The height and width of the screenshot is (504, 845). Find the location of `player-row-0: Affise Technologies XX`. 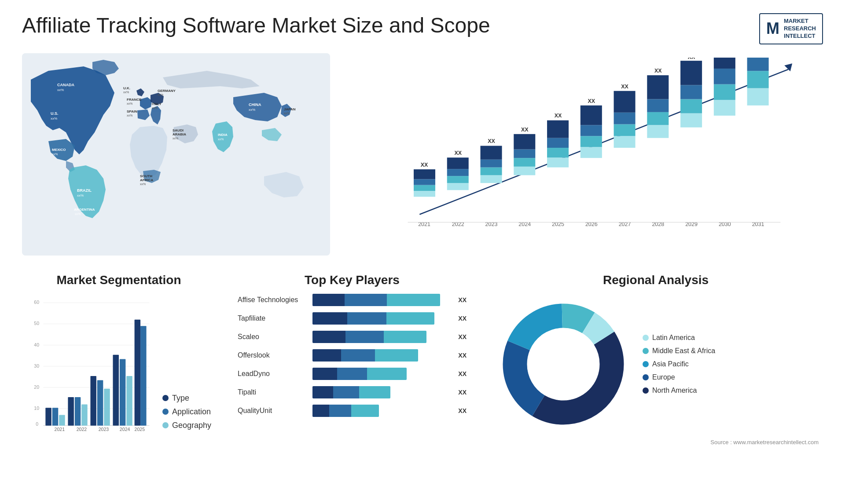

player-row-0: Affise Technologies XX is located at coordinates (352, 300).